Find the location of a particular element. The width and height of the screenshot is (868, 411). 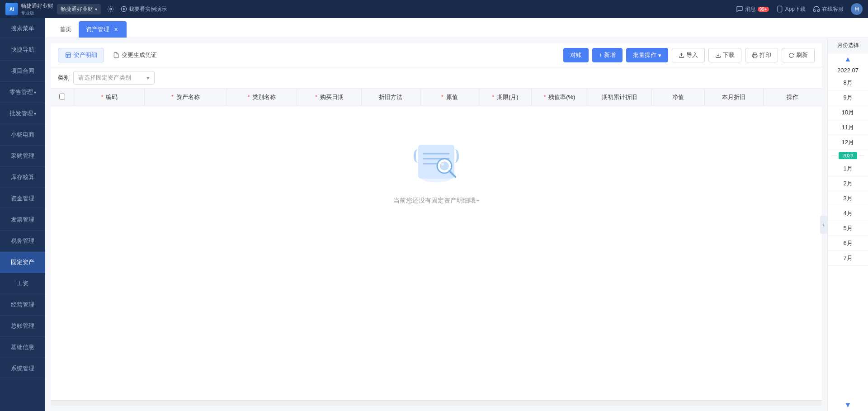

panel-toggle-button: › is located at coordinates (824, 225).